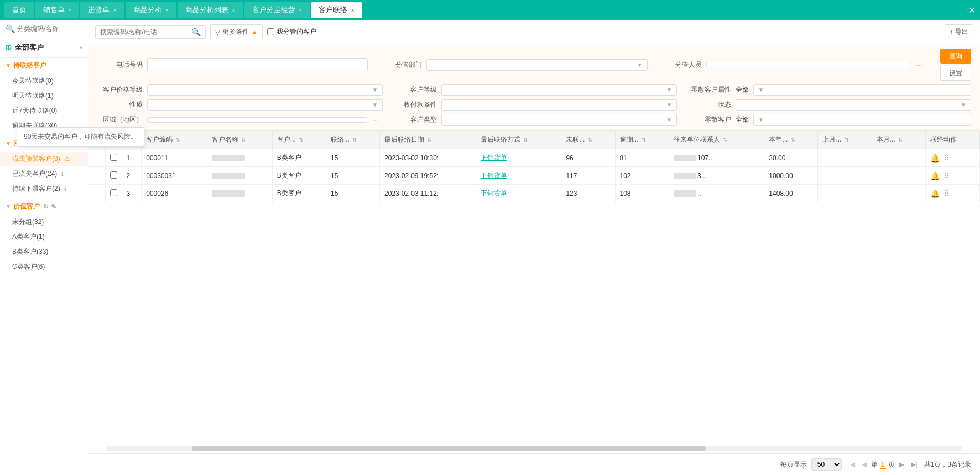 This screenshot has height=475, width=980. Describe the element at coordinates (914, 464) in the screenshot. I see `last-page-btn: ▶|` at that location.